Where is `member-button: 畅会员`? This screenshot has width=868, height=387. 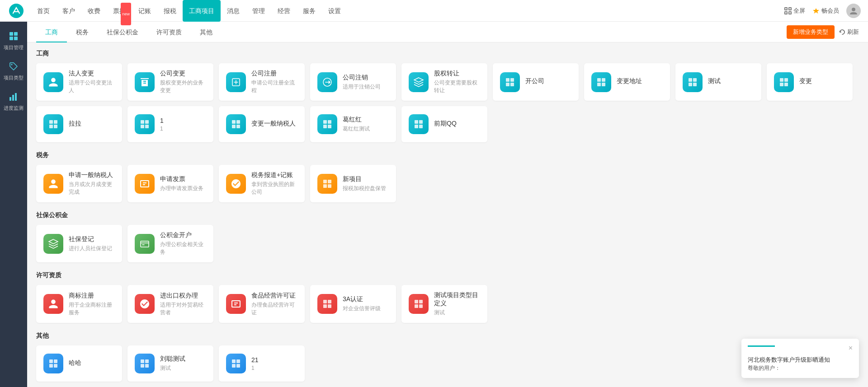
member-button: 畅会员 is located at coordinates (826, 11).